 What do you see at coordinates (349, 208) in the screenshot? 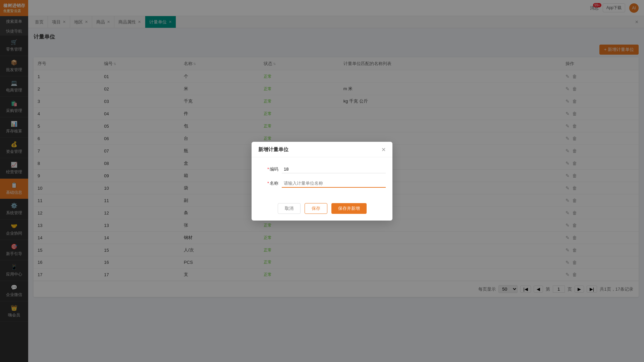
I see `save-and-new-button: 保存并新增` at bounding box center [349, 208].